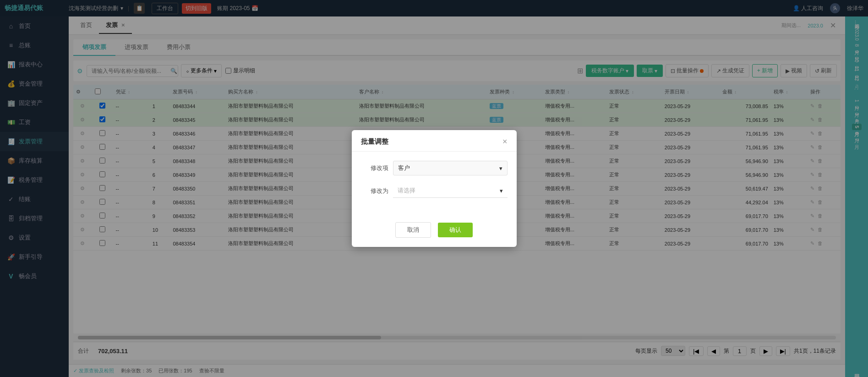 The height and width of the screenshot is (377, 868). Describe the element at coordinates (434, 231) in the screenshot. I see `modal-footer: 取消 确认` at that location.